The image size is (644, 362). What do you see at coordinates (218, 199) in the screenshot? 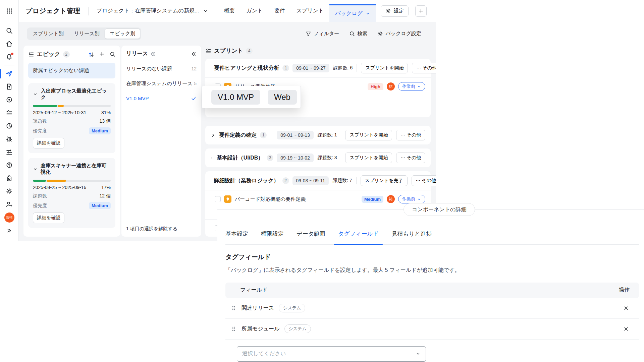
I see `task-checkbox` at bounding box center [218, 199].